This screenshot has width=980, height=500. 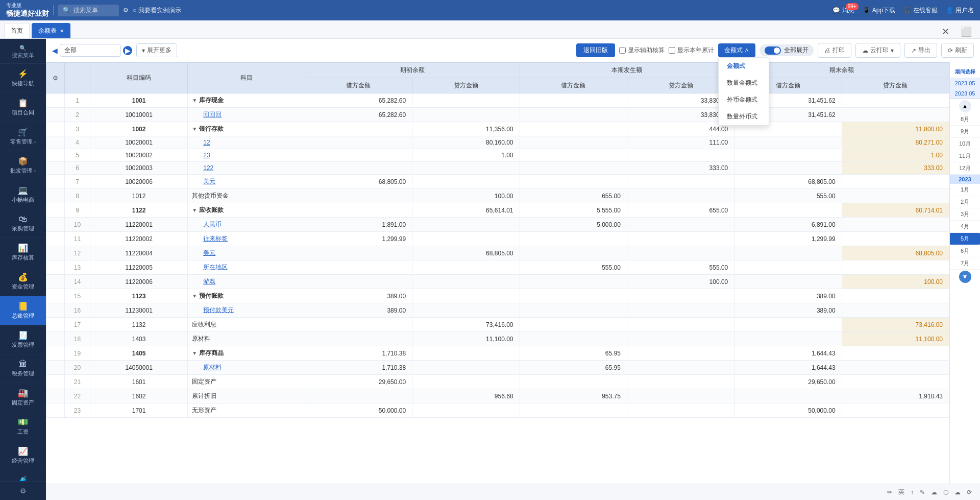 I want to click on sidebar-item-finance: 💰 资金管理, so click(x=23, y=282).